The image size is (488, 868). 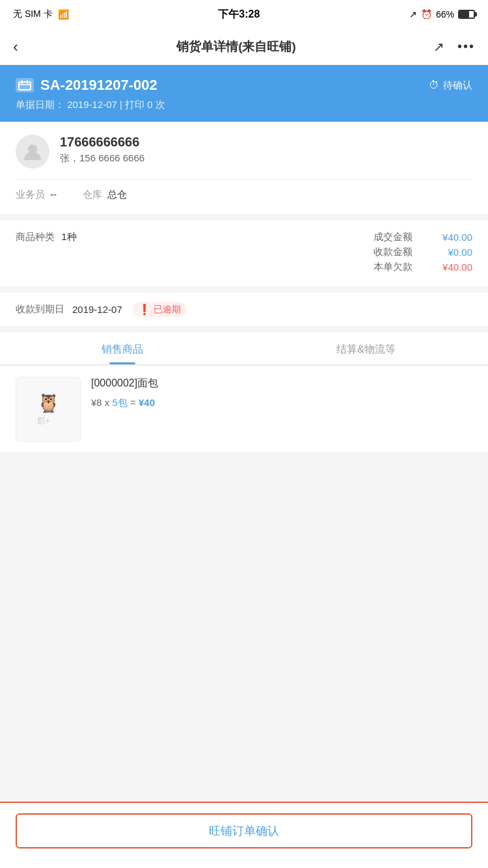 I want to click on status-time: 下午3:28, so click(x=239, y=14).